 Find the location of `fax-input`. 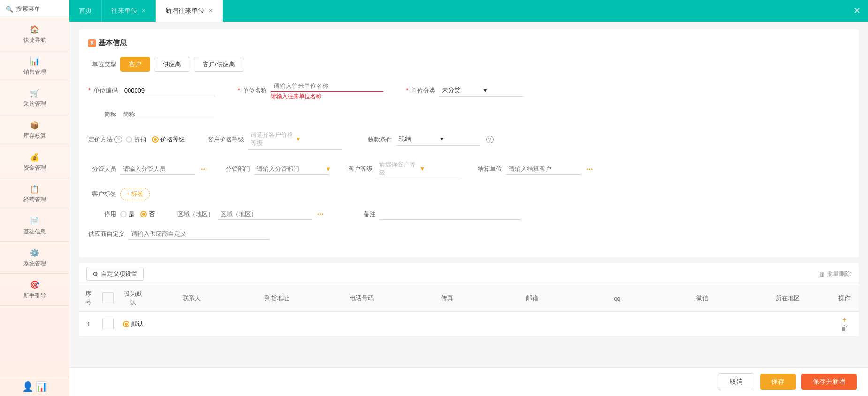

fax-input is located at coordinates (447, 324).